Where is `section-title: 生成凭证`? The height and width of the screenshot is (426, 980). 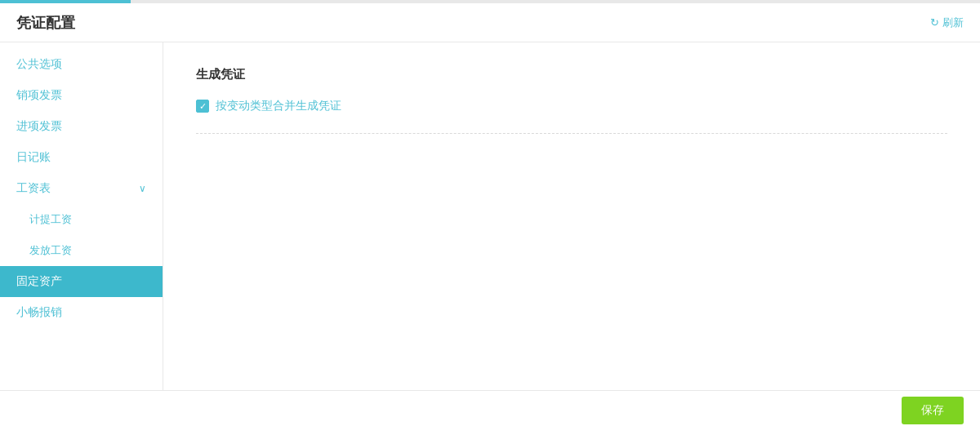
section-title: 生成凭证 is located at coordinates (572, 75).